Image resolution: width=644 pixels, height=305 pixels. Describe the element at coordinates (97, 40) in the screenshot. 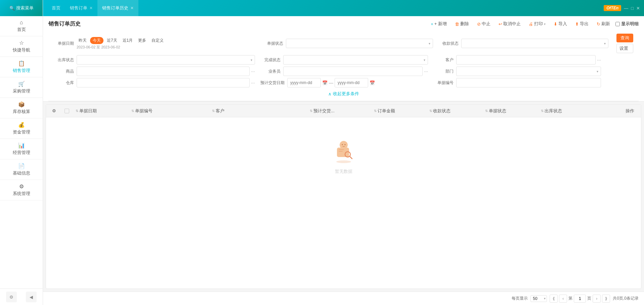

I see `date-today-btn: 今天` at that location.